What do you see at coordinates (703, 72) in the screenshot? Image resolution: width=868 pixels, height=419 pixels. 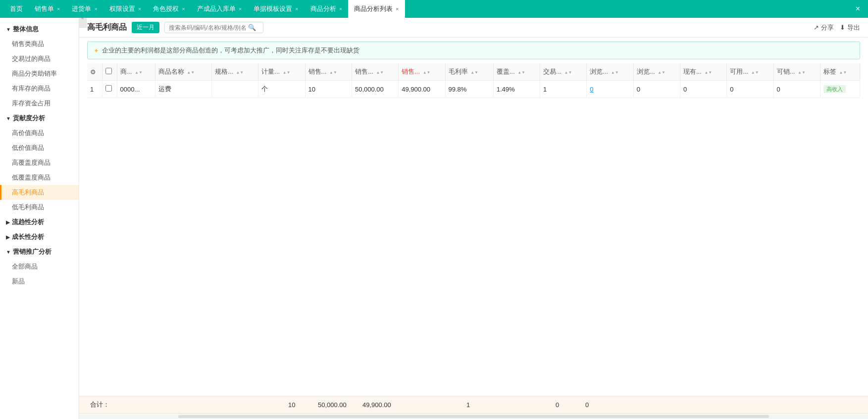 I see `col-current-stock: 现有... ▲▼` at bounding box center [703, 72].